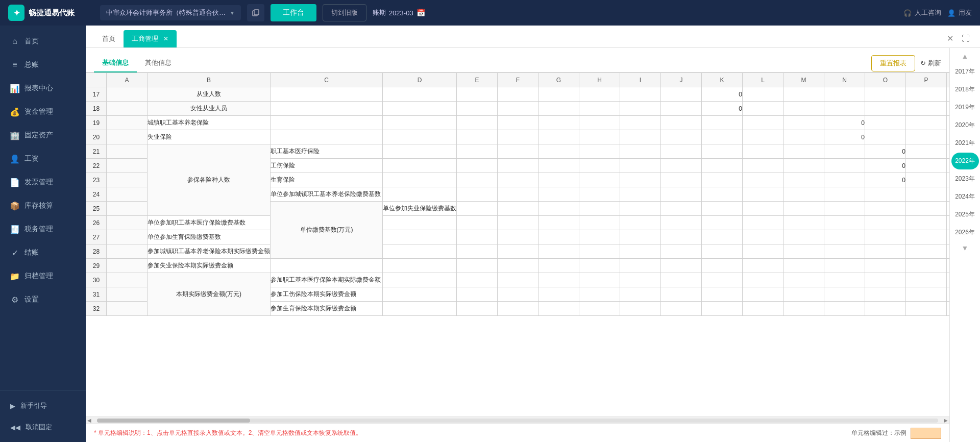 This screenshot has width=980, height=442. Describe the element at coordinates (518, 421) in the screenshot. I see `scroll-track` at that location.